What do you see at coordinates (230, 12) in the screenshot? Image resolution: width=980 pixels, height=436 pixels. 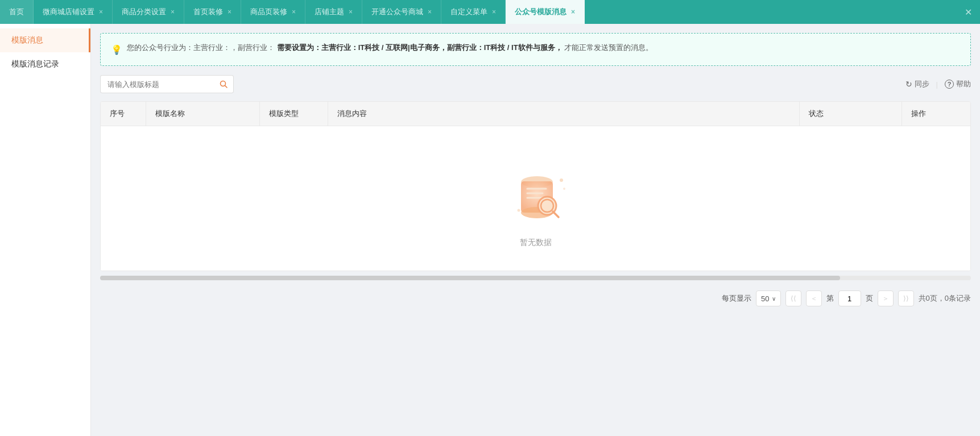 I see `close-tab-homepage: ×` at bounding box center [230, 12].